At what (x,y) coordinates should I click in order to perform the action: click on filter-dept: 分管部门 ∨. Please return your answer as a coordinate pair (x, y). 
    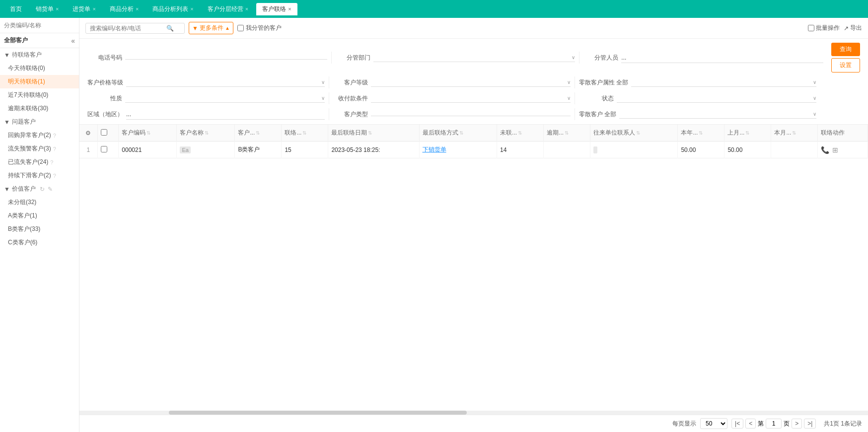
    Looking at the image, I should click on (456, 58).